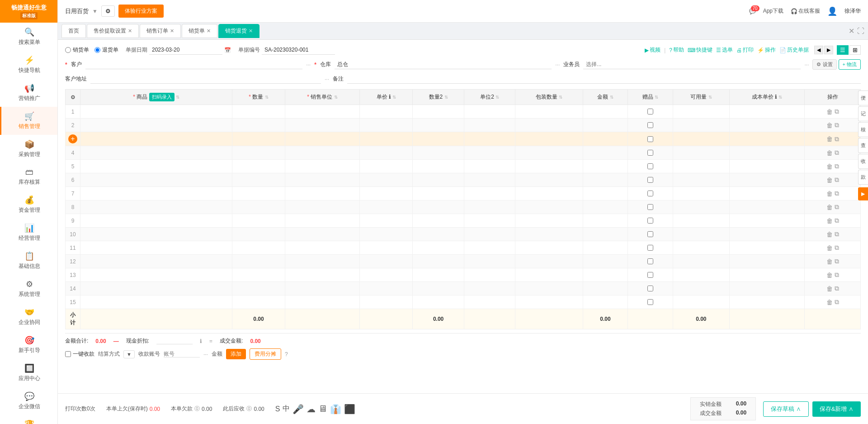 This screenshot has width=868, height=424. What do you see at coordinates (557, 65) in the screenshot?
I see `warehouse-dots-button: ···` at bounding box center [557, 65].